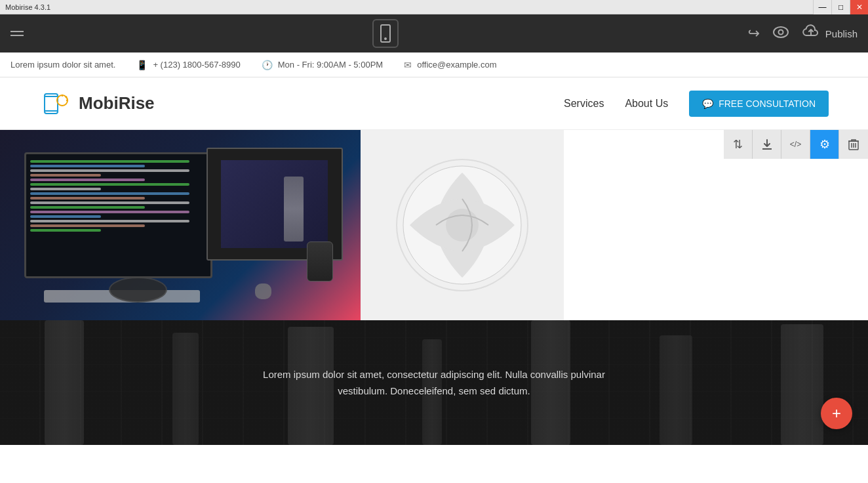 The image size is (868, 483). Describe the element at coordinates (450, 65) in the screenshot. I see `email-info: ✉ office@example.com` at that location.